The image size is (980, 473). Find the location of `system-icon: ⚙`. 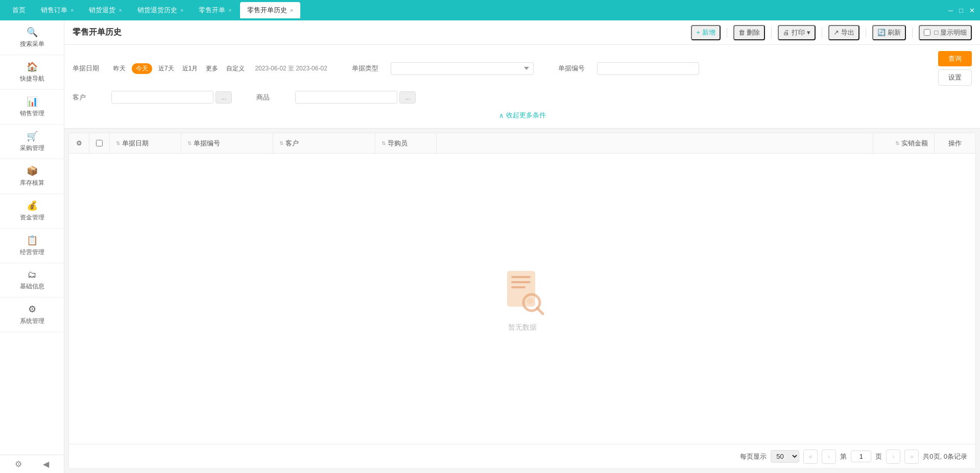

system-icon: ⚙ is located at coordinates (32, 309).